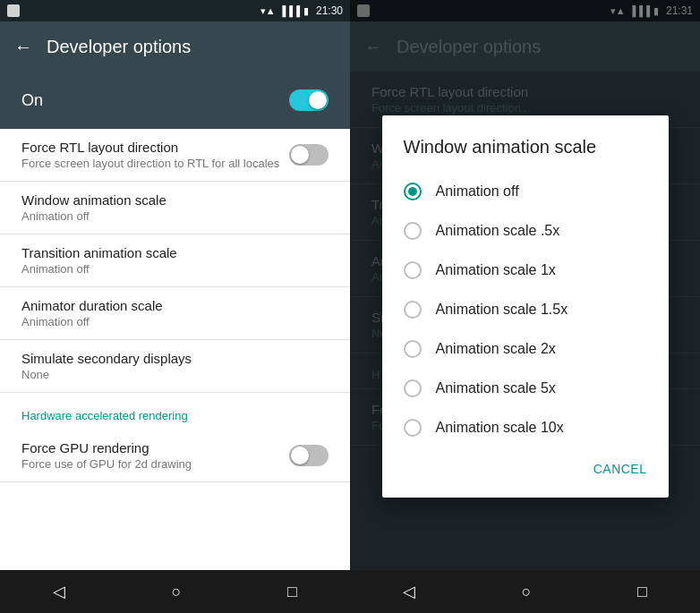 Image resolution: width=700 pixels, height=613 pixels. I want to click on radio-label-6: Animation scale 10x, so click(499, 428).